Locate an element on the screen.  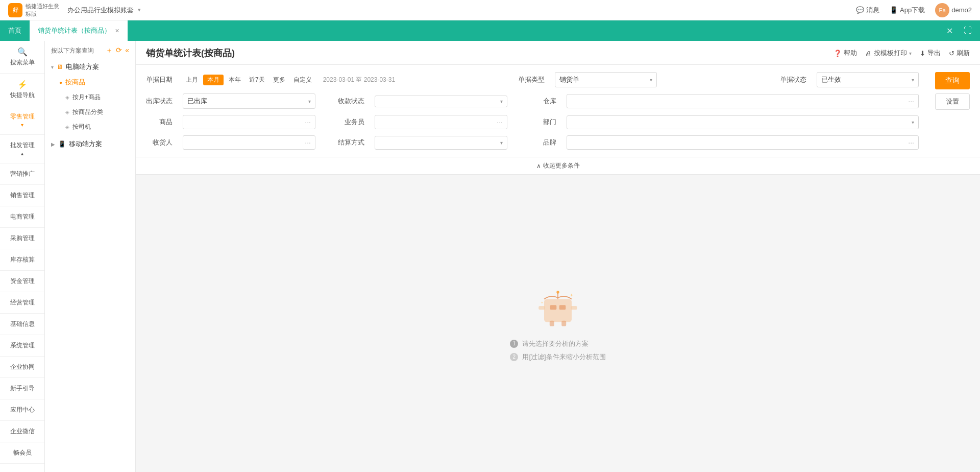
refresh-icon: ↺ is located at coordinates (951, 53).